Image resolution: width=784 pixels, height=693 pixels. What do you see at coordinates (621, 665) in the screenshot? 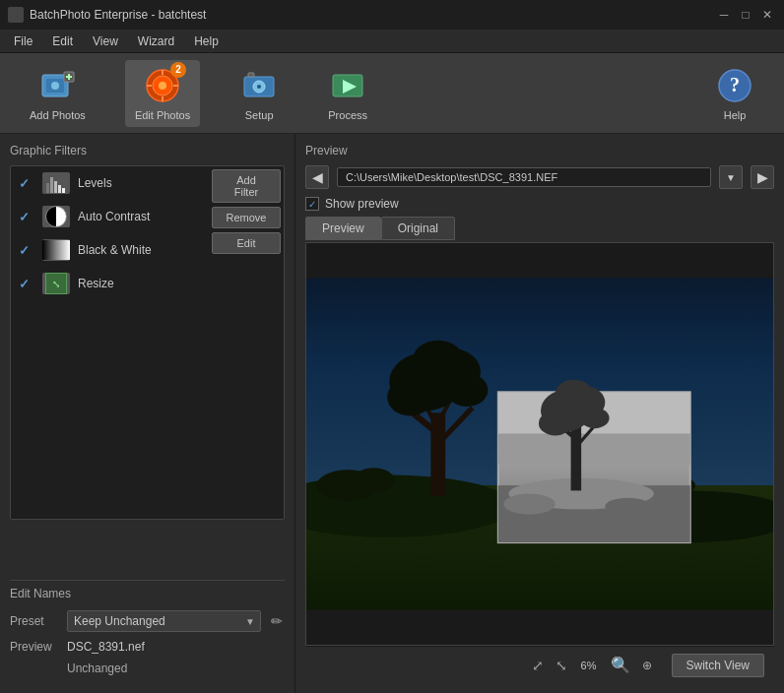
I see `zoom-out-button: 🔍` at bounding box center [621, 665].